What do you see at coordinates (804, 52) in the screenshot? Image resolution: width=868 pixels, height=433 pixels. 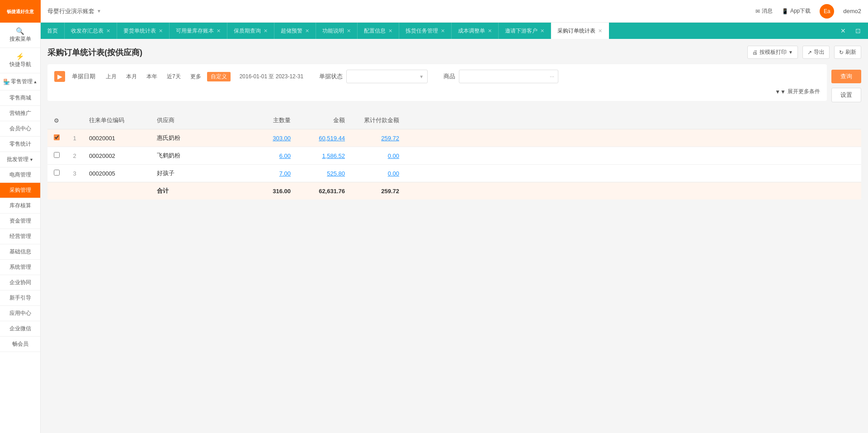 I see `page-actions: 🖨 按模板打印 ▼ ↗ 导出 ↻ 刷新` at bounding box center [804, 52].